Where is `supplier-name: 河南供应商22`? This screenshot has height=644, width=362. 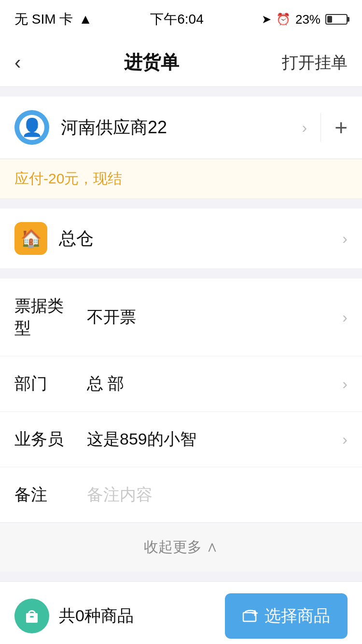
supplier-name: 河南供应商22 is located at coordinates (181, 127).